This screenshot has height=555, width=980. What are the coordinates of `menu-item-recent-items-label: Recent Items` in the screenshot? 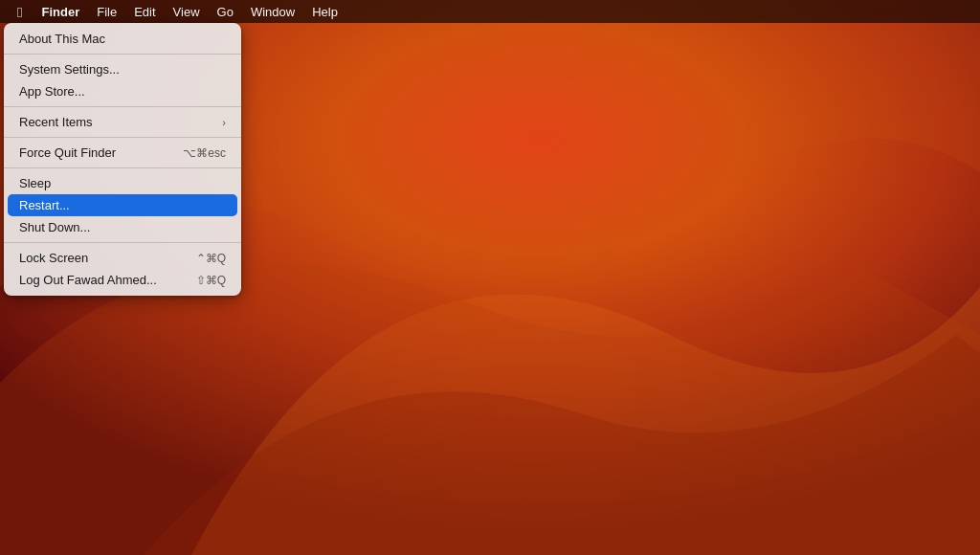 It's located at (56, 122).